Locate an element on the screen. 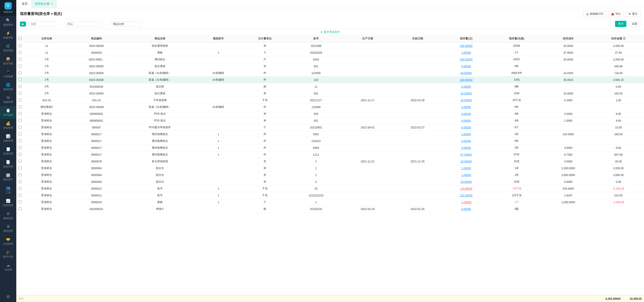 This screenshot has width=644, height=302. sidebar-item-ecom: 🌐 电商管理 is located at coordinates (8, 87).